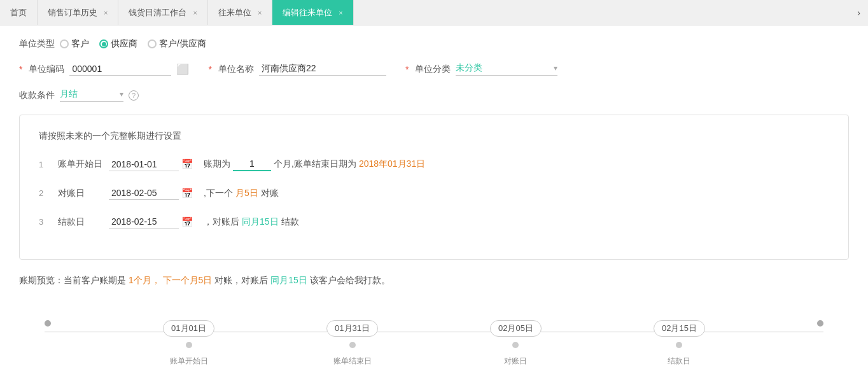 The image size is (868, 387). I want to click on unit-category-field: * 单位分类 未分类 ▾, so click(481, 69).